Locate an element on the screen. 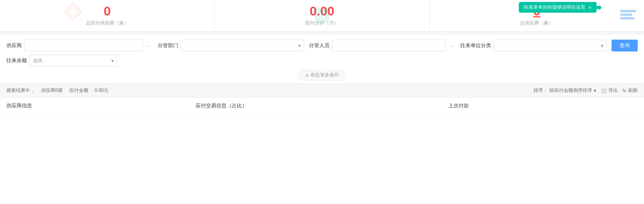  collapse-btn: ∧ 收起更多条件 is located at coordinates (322, 75).